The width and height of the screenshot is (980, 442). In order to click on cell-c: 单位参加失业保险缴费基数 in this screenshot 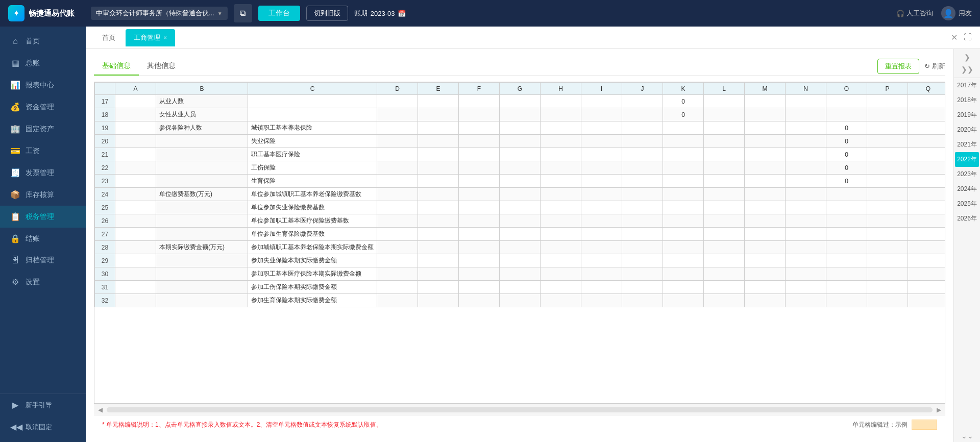, I will do `click(312, 208)`.